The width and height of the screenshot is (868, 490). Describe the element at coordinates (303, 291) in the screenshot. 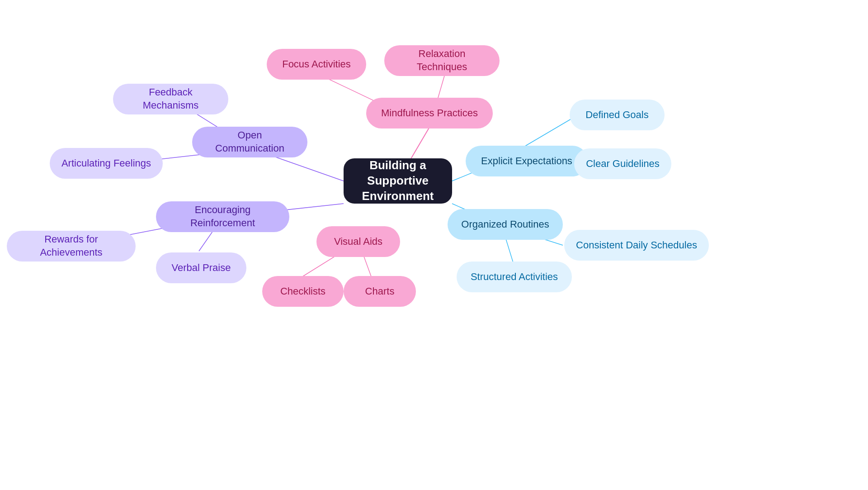

I see `checklists-node: Checklists` at that location.